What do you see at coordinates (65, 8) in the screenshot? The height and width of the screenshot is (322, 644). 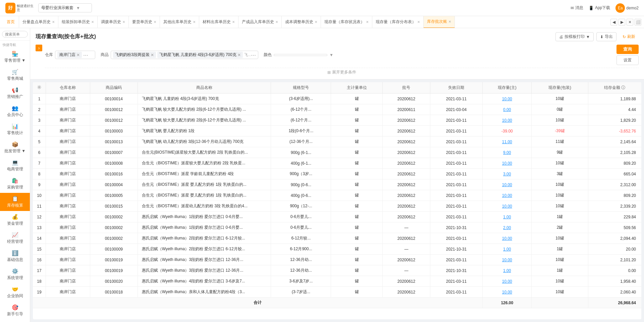 I see `industry-selector: 母婴行业演示账套 ▼` at bounding box center [65, 8].